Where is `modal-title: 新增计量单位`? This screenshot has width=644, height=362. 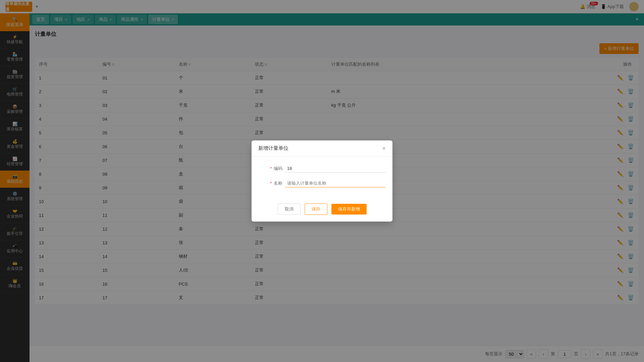
modal-title: 新增计量单位 is located at coordinates (273, 148).